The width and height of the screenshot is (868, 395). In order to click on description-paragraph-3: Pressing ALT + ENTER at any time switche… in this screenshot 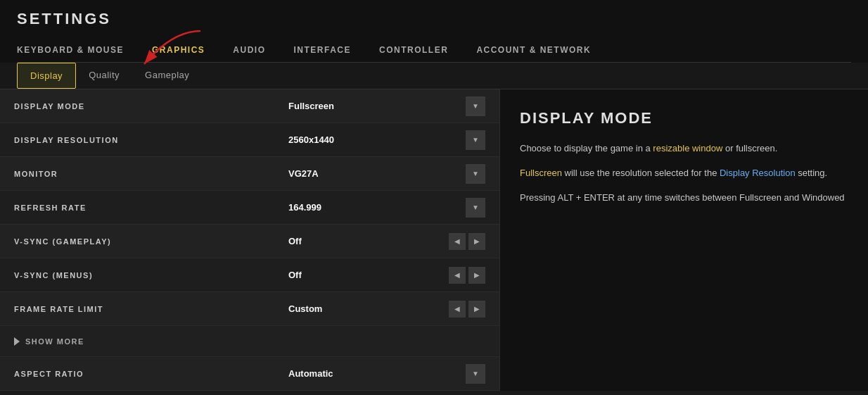, I will do `click(684, 199)`.